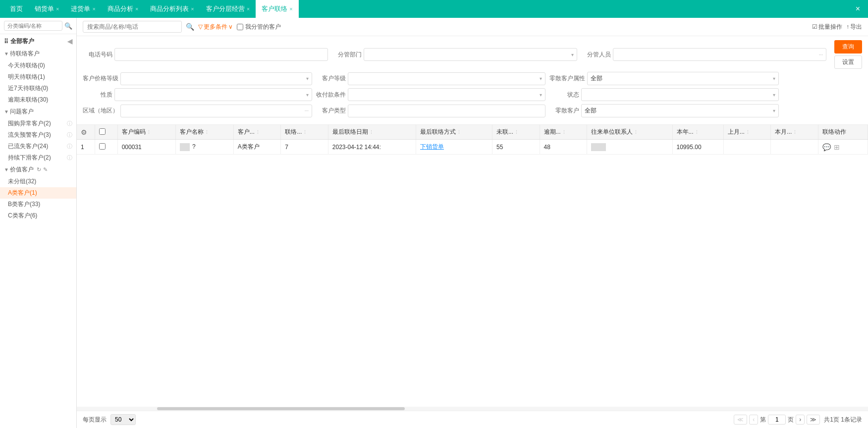  Describe the element at coordinates (70, 42) in the screenshot. I see `sidebar-collapse-btn: ◀` at that location.